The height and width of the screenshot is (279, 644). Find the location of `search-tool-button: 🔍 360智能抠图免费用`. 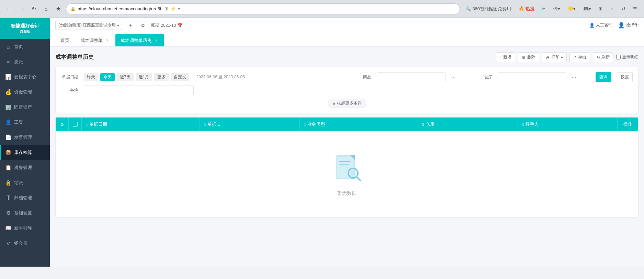

search-tool-button: 🔍 360智能抠图免费用 is located at coordinates (488, 9).